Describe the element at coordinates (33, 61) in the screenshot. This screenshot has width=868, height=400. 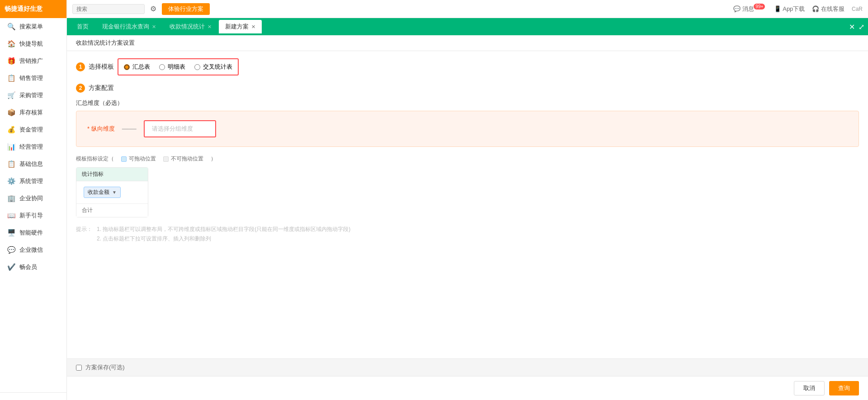
I see `sidebar-item-marketing: 🎁营销推广` at that location.